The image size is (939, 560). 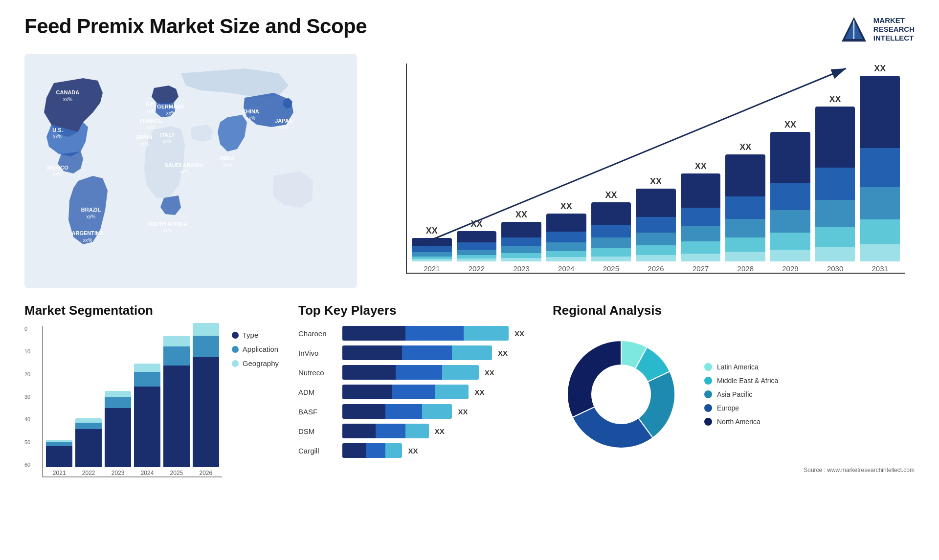 I want to click on seg-legend-item: Type, so click(x=255, y=335).